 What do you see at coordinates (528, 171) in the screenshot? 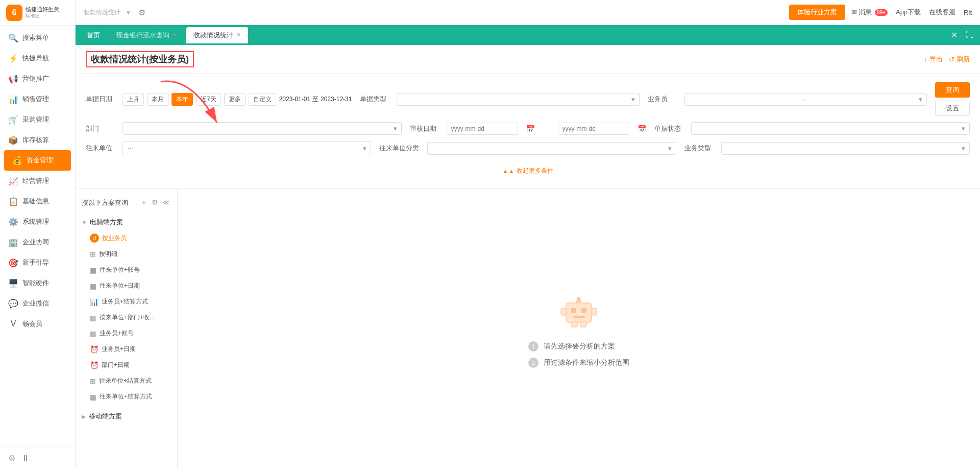
I see `collapse-bar: ▲▲ 收起更多条件` at bounding box center [528, 171].